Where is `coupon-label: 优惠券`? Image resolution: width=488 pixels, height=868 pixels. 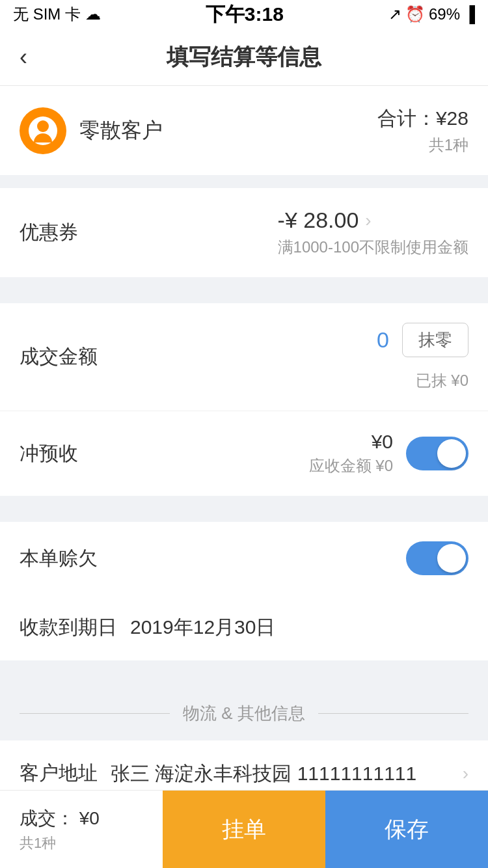 coupon-label: 优惠券 is located at coordinates (49, 233).